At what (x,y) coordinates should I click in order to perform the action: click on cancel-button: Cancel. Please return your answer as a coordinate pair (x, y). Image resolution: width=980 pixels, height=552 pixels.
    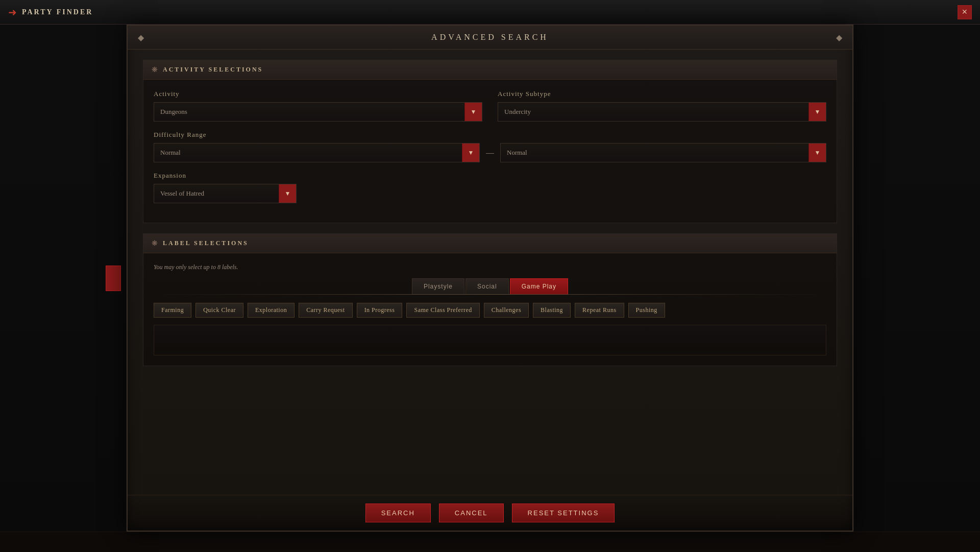
    Looking at the image, I should click on (472, 513).